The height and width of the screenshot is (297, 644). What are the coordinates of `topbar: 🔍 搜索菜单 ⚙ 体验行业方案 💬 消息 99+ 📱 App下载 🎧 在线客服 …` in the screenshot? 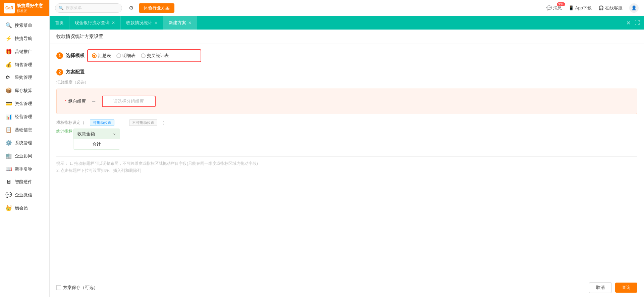 It's located at (347, 8).